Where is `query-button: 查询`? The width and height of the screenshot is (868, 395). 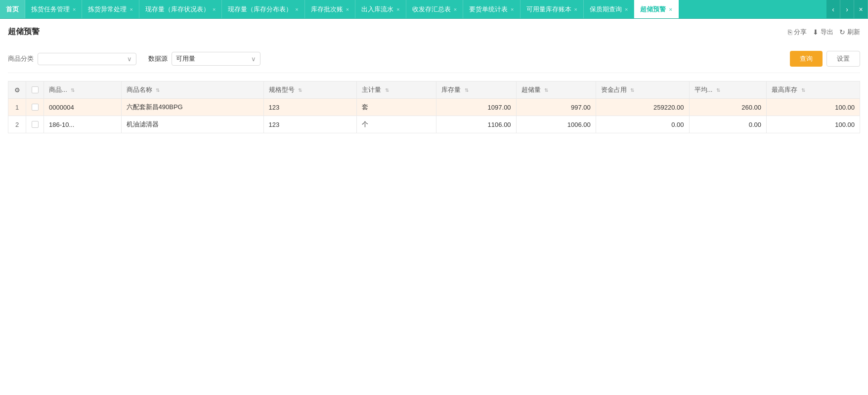 query-button: 查询 is located at coordinates (806, 59).